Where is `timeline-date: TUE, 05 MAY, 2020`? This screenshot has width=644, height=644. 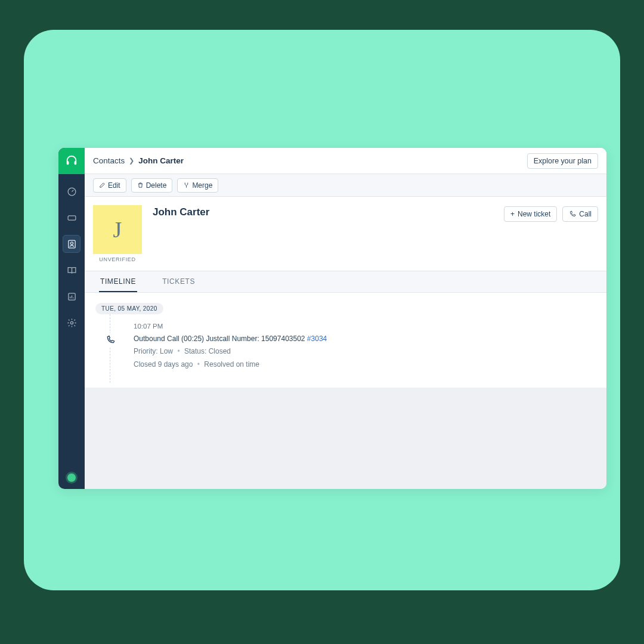
timeline-date: TUE, 05 MAY, 2020 is located at coordinates (129, 309).